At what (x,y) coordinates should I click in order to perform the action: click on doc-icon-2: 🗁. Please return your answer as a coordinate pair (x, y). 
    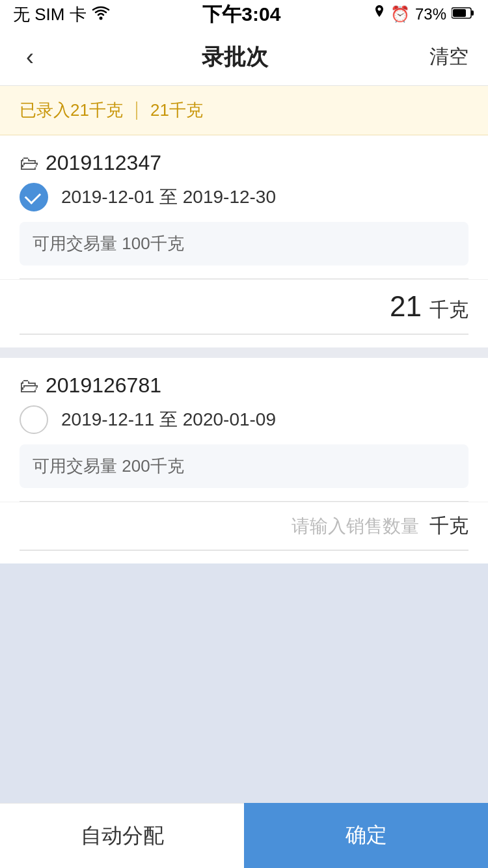
    Looking at the image, I should click on (29, 386).